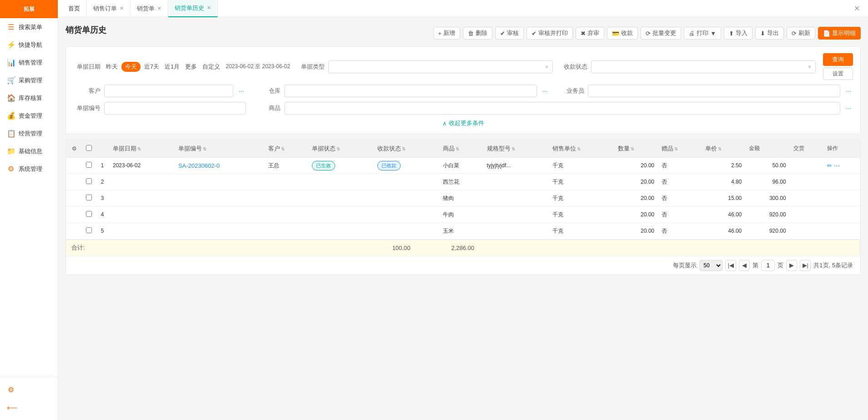 The width and height of the screenshot is (868, 420). What do you see at coordinates (622, 33) in the screenshot?
I see `receive-button: 💳 收款` at bounding box center [622, 33].